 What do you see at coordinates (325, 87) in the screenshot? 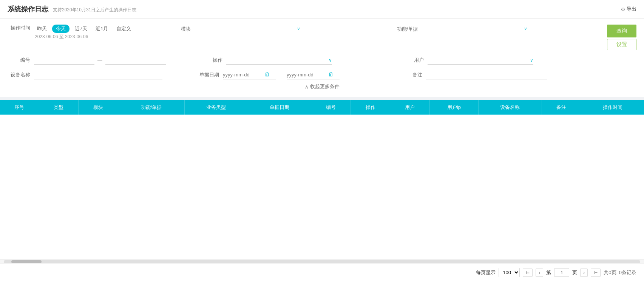
I see `collapse-label: 收起更多条件` at bounding box center [325, 87].